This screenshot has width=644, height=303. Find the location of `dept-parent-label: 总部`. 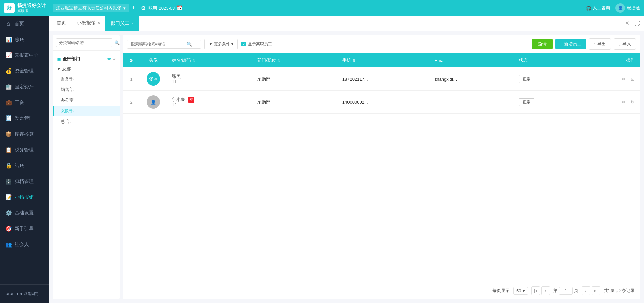

dept-parent-label: 总部 is located at coordinates (67, 69).